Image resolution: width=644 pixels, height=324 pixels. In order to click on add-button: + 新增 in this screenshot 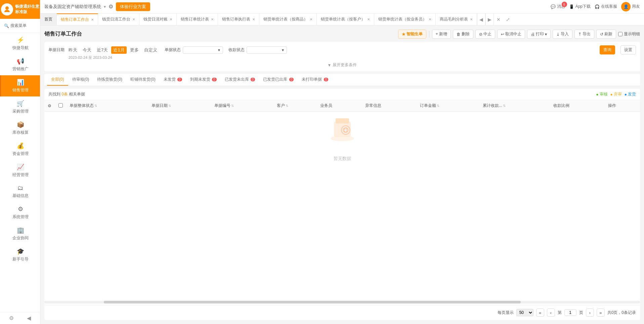, I will do `click(441, 34)`.